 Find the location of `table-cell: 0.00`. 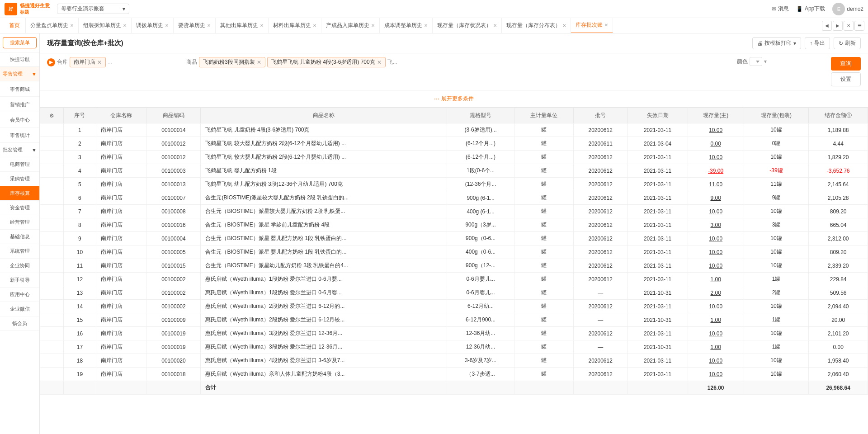

table-cell: 0.00 is located at coordinates (716, 144).